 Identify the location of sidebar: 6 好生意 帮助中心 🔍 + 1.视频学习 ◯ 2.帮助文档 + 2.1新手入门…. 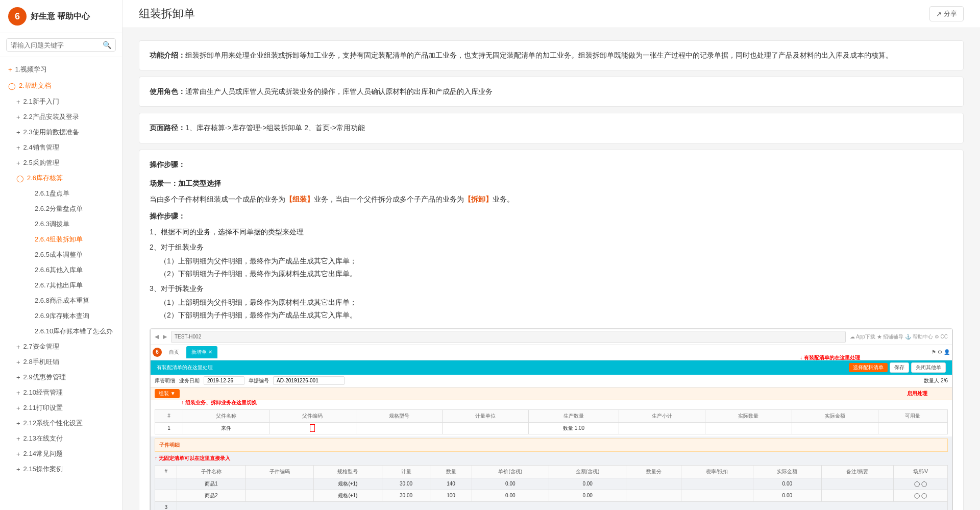
(61, 255).